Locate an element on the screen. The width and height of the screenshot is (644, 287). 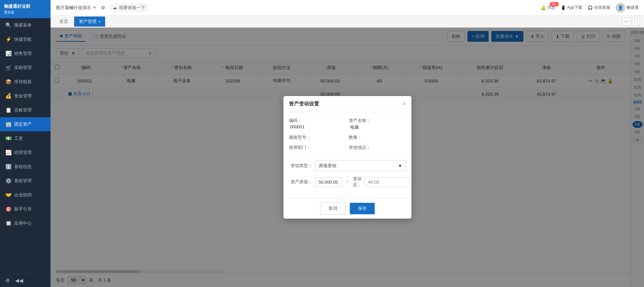
modal-footer: 取消 保存 is located at coordinates (347, 208).